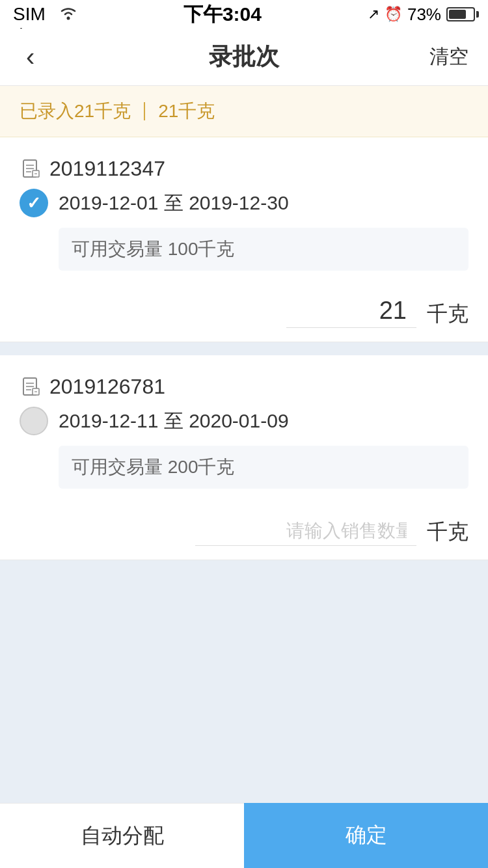 This screenshot has width=488, height=868. What do you see at coordinates (244, 57) in the screenshot?
I see `page-title: 录批次` at bounding box center [244, 57].